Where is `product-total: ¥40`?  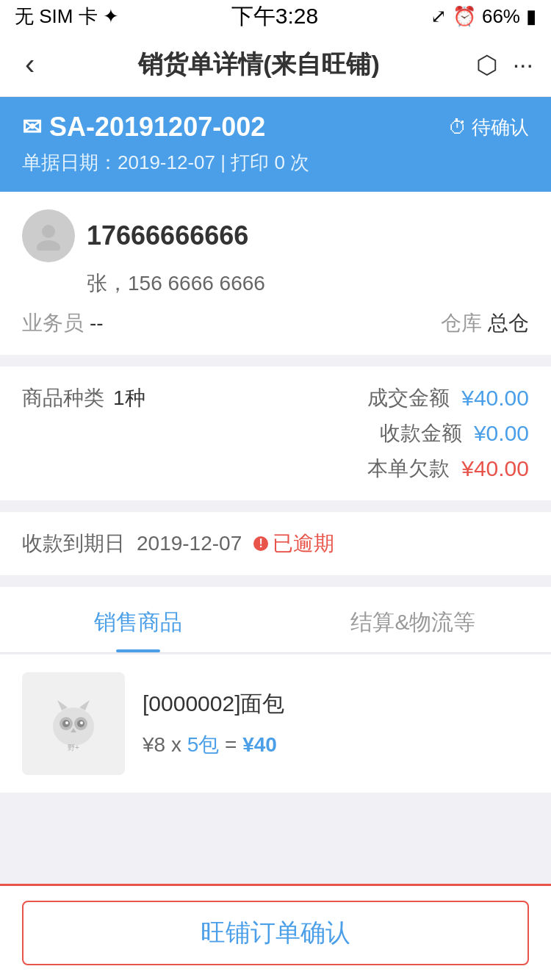 product-total: ¥40 is located at coordinates (260, 745).